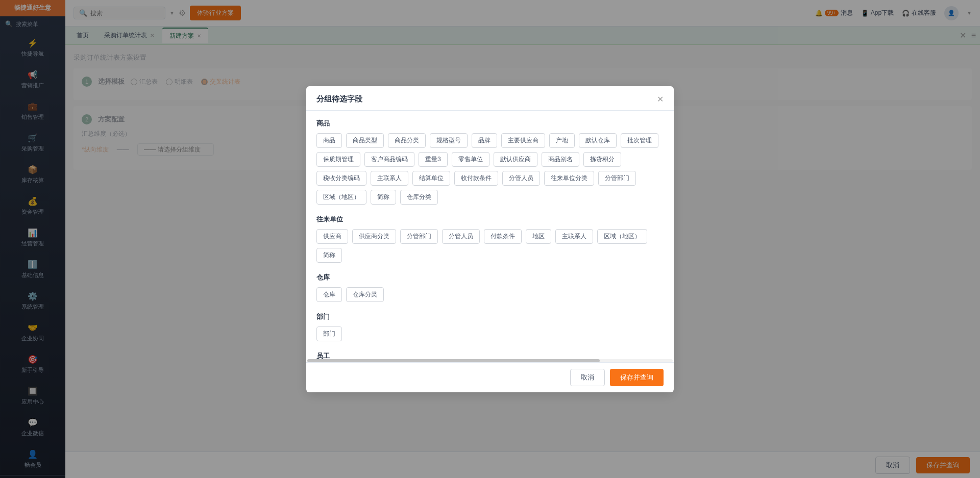  I want to click on field-tags-department: 部门, so click(490, 334).